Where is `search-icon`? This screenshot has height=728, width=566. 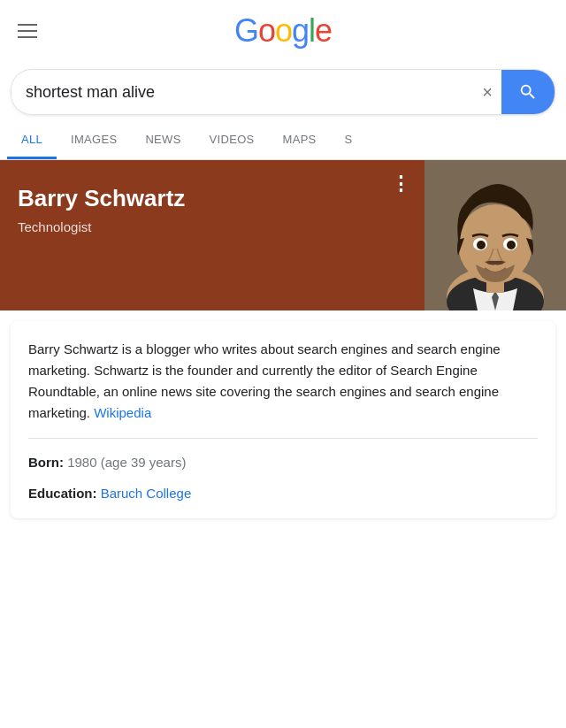 search-icon is located at coordinates (528, 92).